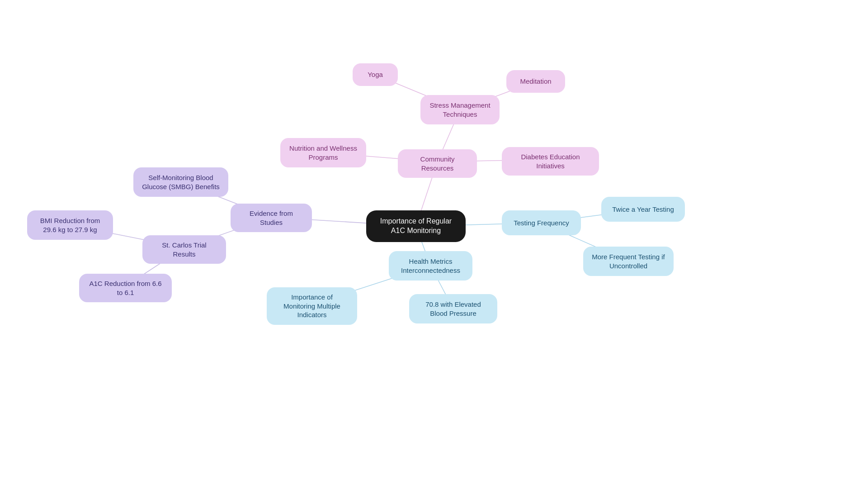 The height and width of the screenshot is (490, 868). Describe the element at coordinates (271, 218) in the screenshot. I see `node-evidence: Evidence from Studies` at that location.